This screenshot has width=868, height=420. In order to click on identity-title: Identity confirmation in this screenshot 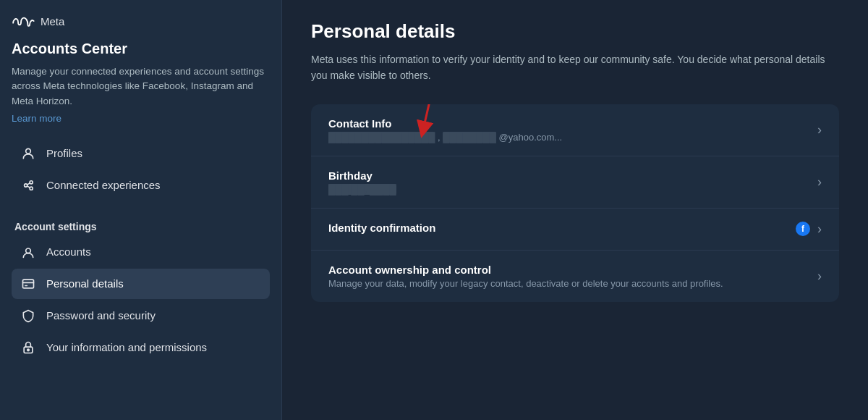, I will do `click(562, 227)`.